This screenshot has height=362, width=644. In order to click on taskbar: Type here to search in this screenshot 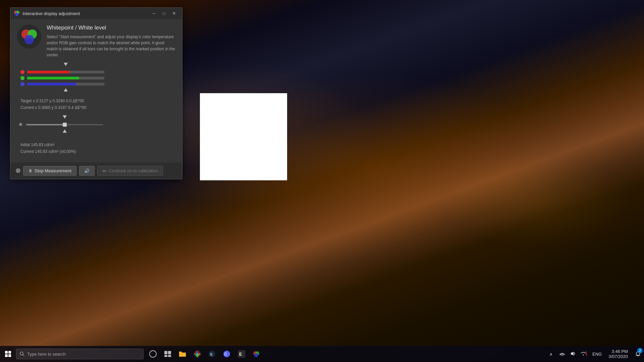, I will do `click(322, 354)`.